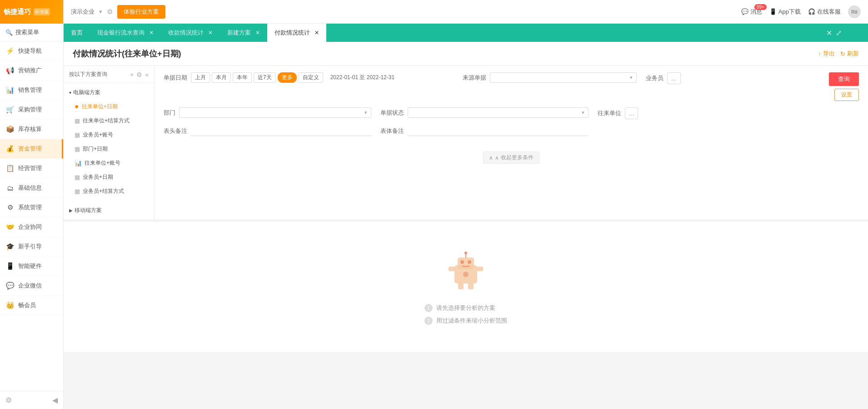  Describe the element at coordinates (109, 191) in the screenshot. I see `scheme-item-staff-settle: ▦业务员+结算方式` at that location.